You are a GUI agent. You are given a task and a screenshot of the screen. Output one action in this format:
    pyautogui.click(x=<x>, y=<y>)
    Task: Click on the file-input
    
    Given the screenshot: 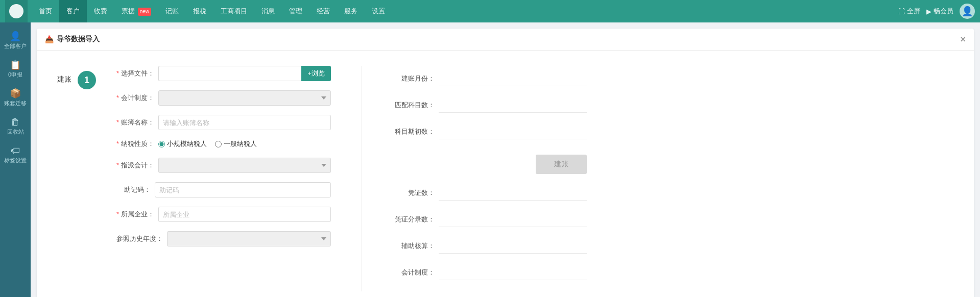 What is the action you would take?
    pyautogui.click(x=230, y=73)
    